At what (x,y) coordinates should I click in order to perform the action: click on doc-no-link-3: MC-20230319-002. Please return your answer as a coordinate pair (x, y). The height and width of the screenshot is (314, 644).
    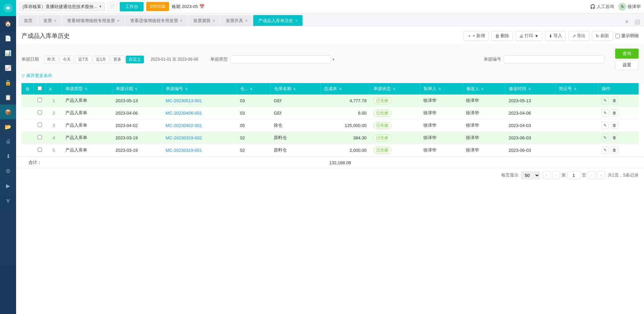
    Looking at the image, I should click on (184, 138).